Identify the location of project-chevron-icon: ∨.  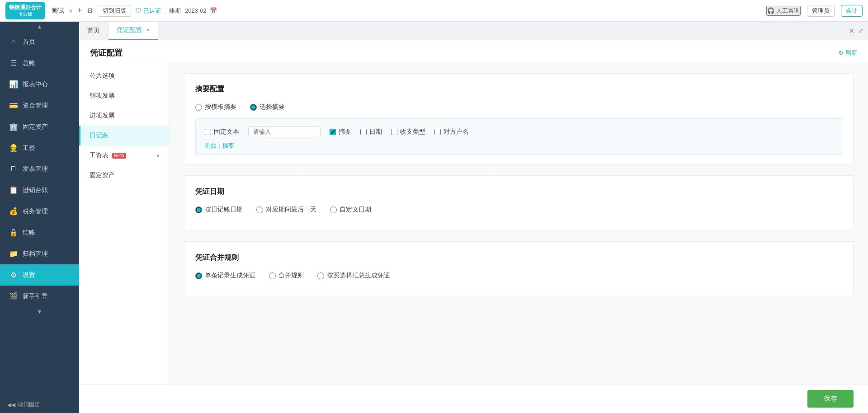
(71, 11).